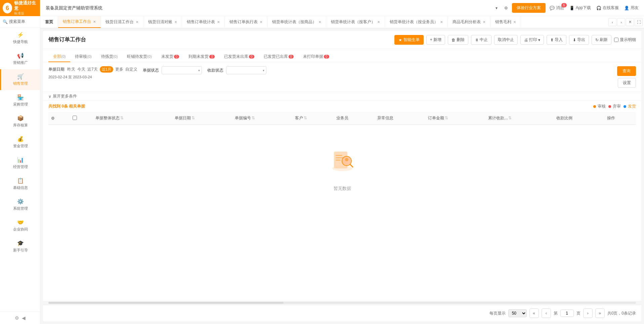 The height and width of the screenshot is (324, 644). Describe the element at coordinates (506, 8) in the screenshot. I see `header-settings-btn: ⚙` at that location.